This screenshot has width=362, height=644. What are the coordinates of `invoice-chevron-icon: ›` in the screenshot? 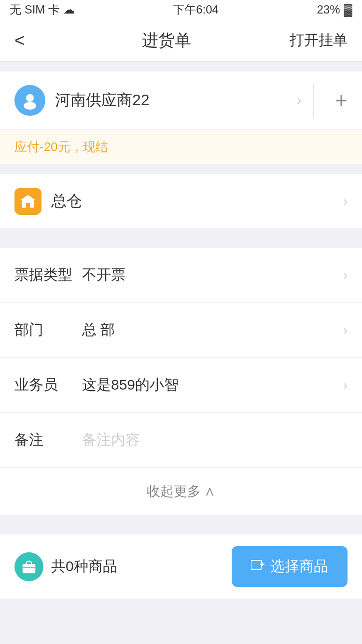 It's located at (346, 275).